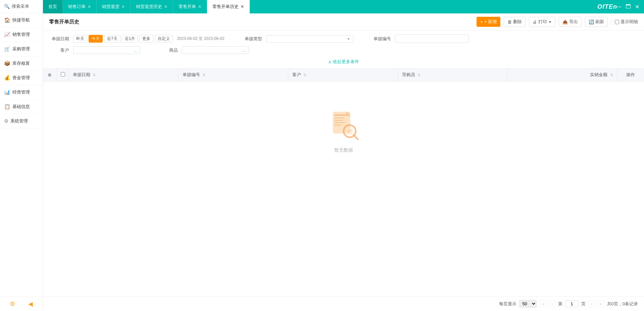 The height and width of the screenshot is (311, 644). I want to click on filter-row-1: 单据日期 昨天 今天 近7天 近1月 更多 自定义 2023-06-02 至 2…, so click(344, 39).